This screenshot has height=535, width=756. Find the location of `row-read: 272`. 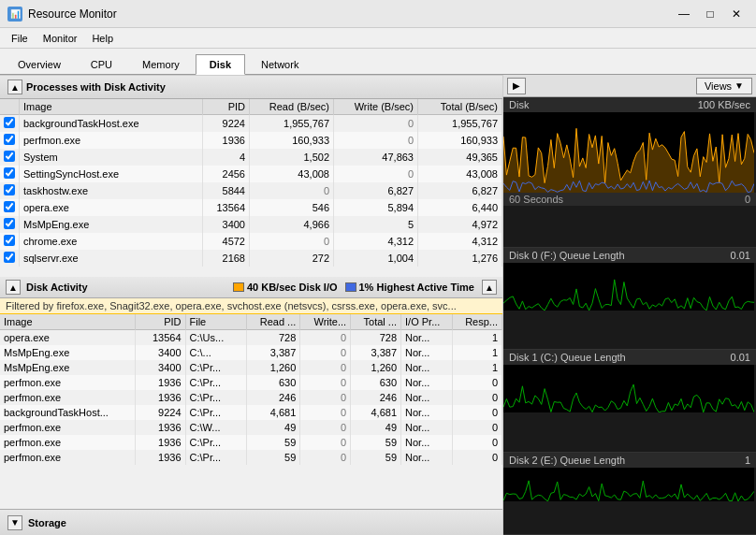

row-read: 272 is located at coordinates (292, 258).